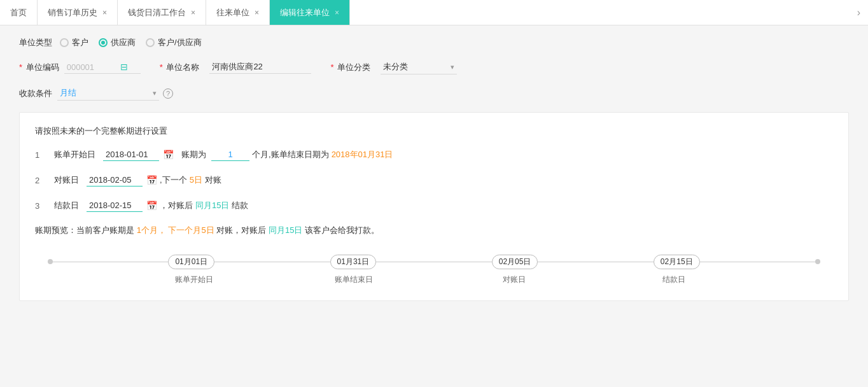 This screenshot has height=387, width=868. What do you see at coordinates (168, 155) in the screenshot?
I see `step-calendar-icon-1: 📅` at bounding box center [168, 155].